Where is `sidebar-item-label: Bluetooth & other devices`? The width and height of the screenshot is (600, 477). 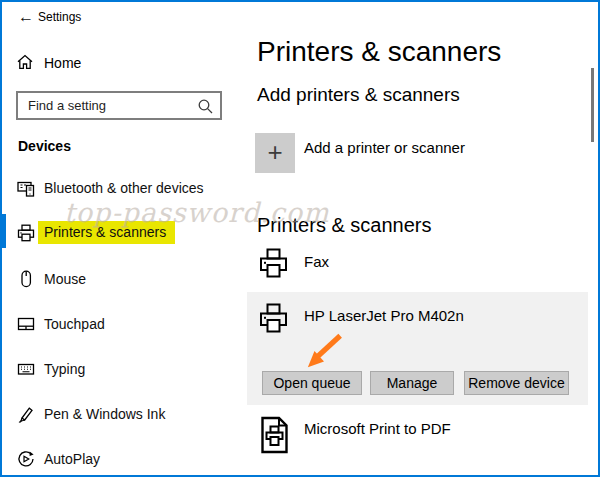
sidebar-item-label: Bluetooth & other devices is located at coordinates (124, 188).